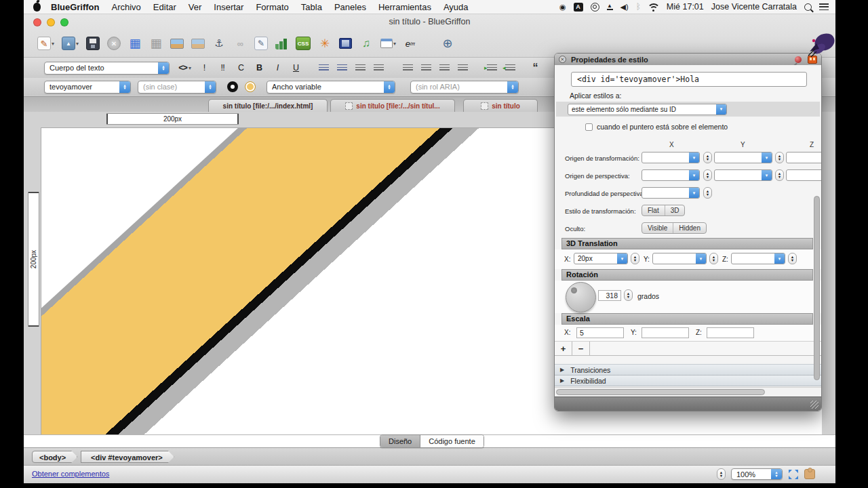 The width and height of the screenshot is (868, 488). What do you see at coordinates (303, 43) in the screenshot?
I see `css-properties-button: CSS` at bounding box center [303, 43].